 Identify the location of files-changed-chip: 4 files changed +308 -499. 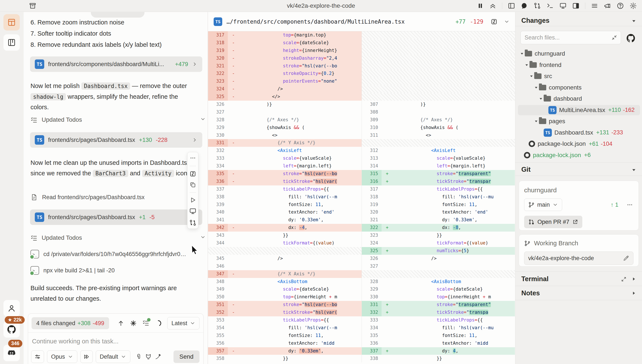
(70, 323).